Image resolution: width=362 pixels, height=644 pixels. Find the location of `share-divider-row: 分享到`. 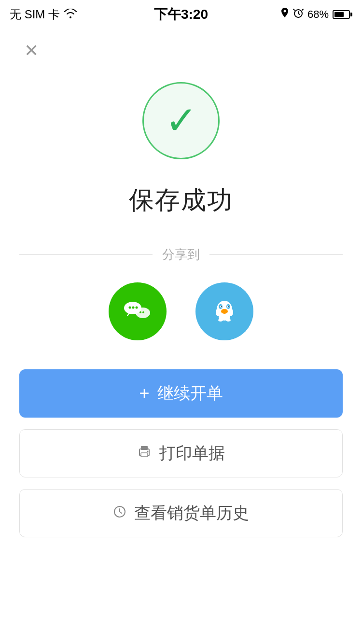

share-divider-row: 分享到 is located at coordinates (181, 255).